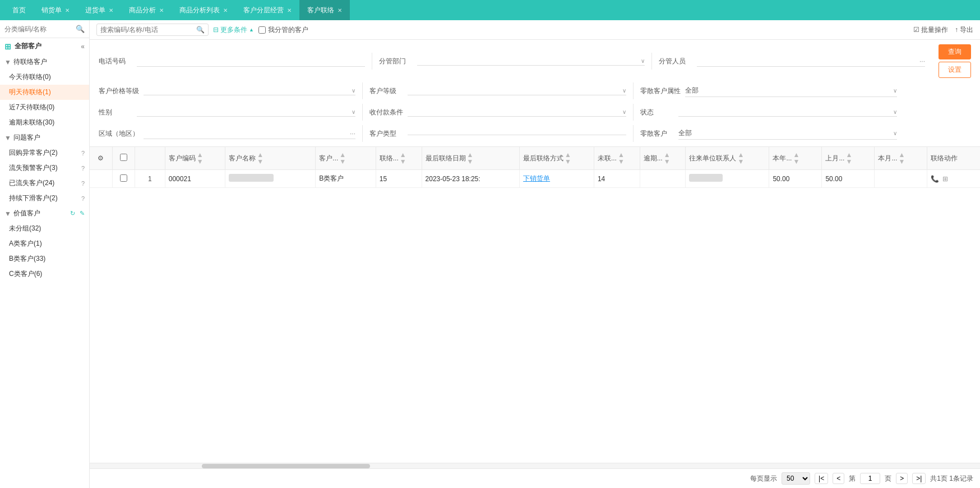 This screenshot has width=980, height=488. Describe the element at coordinates (498, 133) in the screenshot. I see `filter-customer-type: 客户类型` at that location.